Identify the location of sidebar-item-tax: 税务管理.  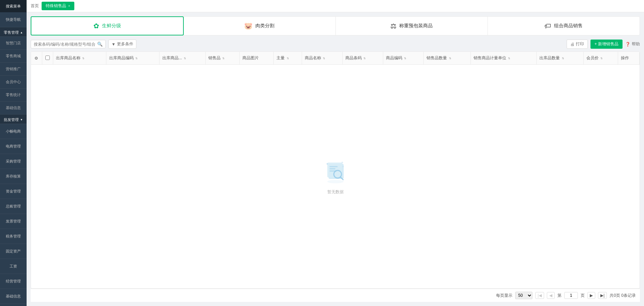
(13, 236).